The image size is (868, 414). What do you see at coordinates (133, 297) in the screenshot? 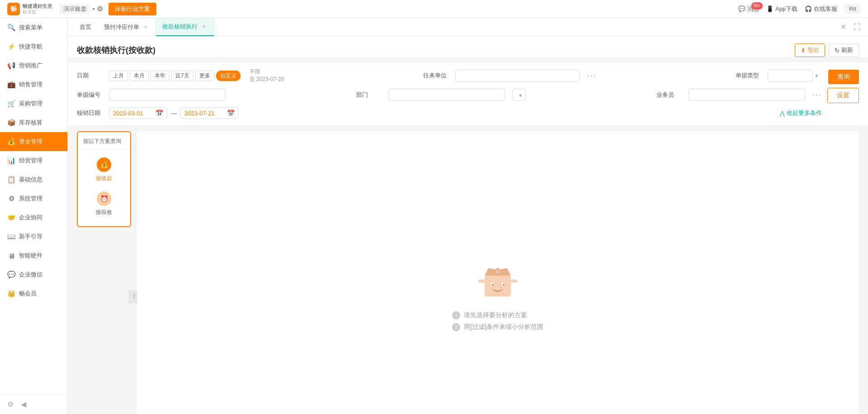
I see `panel-collapse-arrow: 《` at bounding box center [133, 297].